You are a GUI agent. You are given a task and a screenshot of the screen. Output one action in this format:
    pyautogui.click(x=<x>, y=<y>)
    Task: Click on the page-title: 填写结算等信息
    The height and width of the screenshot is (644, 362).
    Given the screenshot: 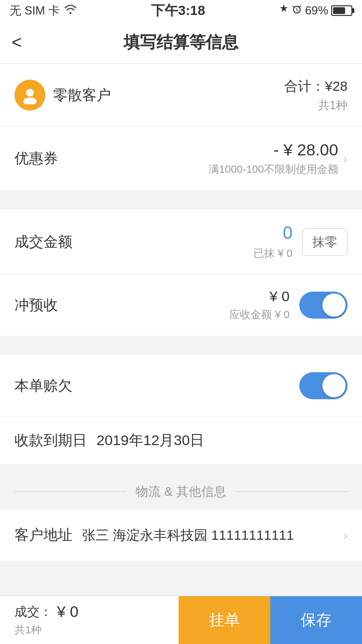 What is the action you would take?
    pyautogui.click(x=181, y=42)
    